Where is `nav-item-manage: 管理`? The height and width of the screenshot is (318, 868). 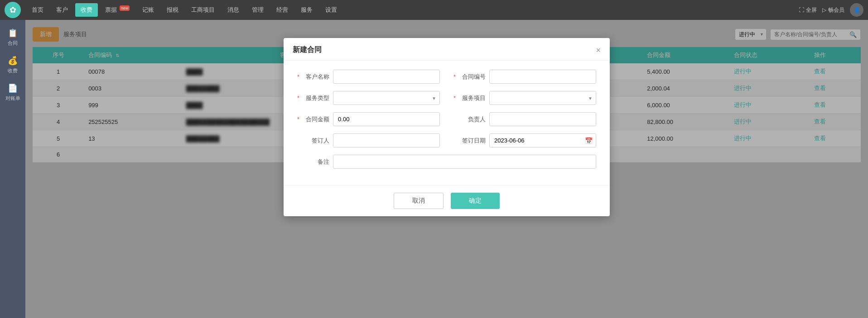 nav-item-manage: 管理 is located at coordinates (258, 10).